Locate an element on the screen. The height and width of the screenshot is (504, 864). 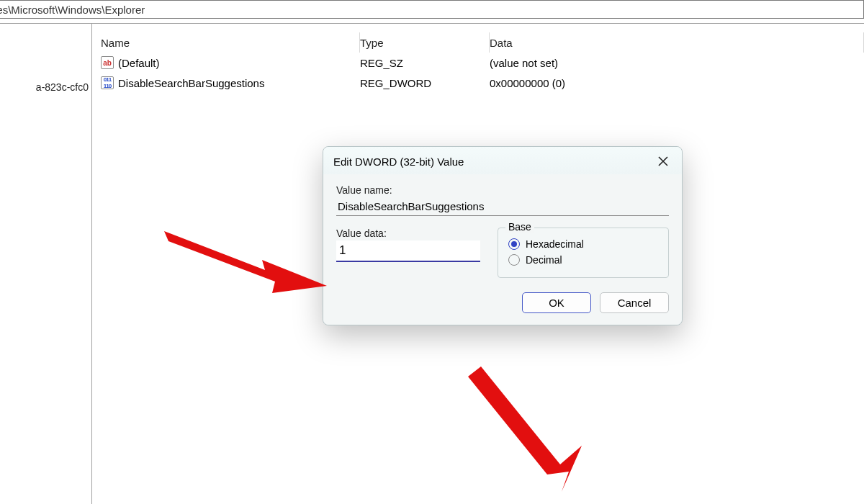
row-type: REG_DWORD is located at coordinates (425, 84).